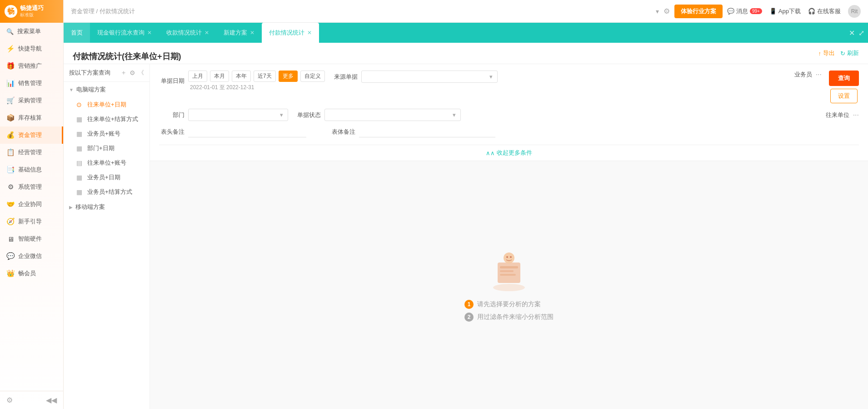 The height and width of the screenshot is (409, 868). I want to click on sidebar-item-wechat: 💬 企业微信, so click(32, 256).